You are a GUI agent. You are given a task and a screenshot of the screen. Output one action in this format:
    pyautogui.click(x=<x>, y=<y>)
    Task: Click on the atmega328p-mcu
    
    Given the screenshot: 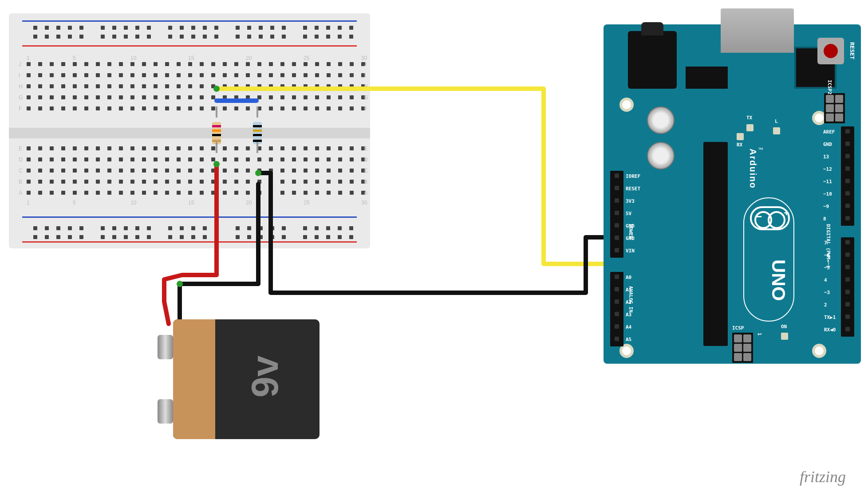 What is the action you would take?
    pyautogui.click(x=715, y=244)
    